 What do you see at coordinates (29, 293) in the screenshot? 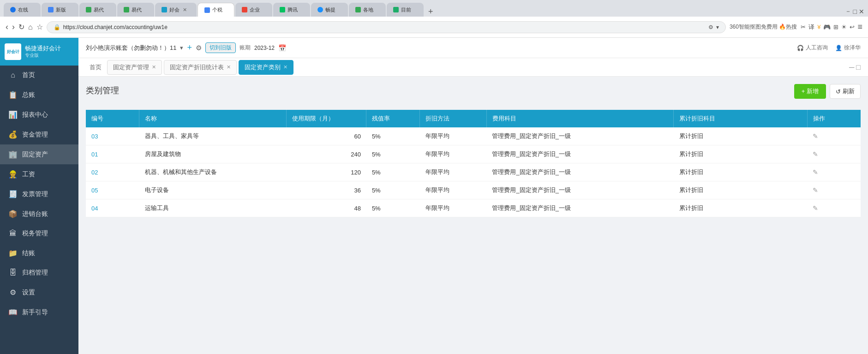
I see `sidebar-item-label-settings: 设置` at bounding box center [29, 293].